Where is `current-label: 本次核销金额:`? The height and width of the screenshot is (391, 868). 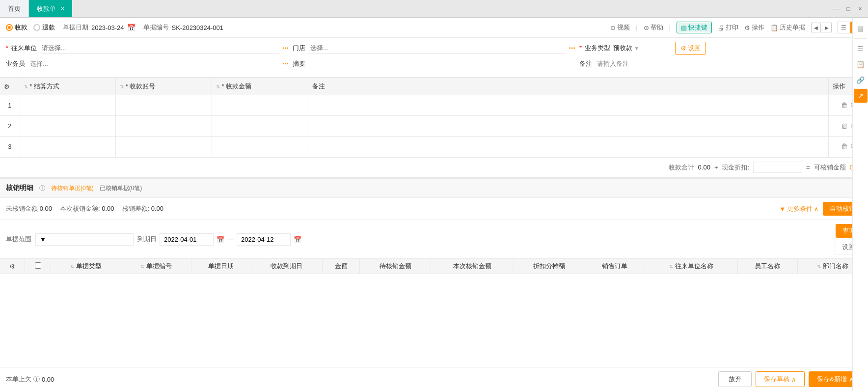
current-label: 本次核销金额: is located at coordinates (80, 208).